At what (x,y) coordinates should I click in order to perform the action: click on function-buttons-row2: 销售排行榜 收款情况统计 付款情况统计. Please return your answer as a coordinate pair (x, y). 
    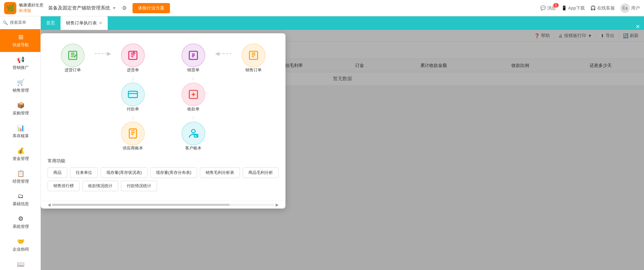
    Looking at the image, I should click on (163, 186).